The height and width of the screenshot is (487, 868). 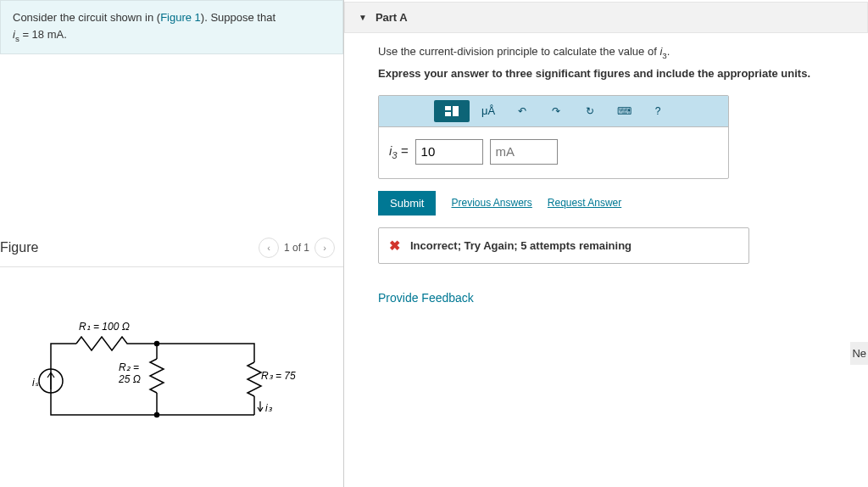 I want to click on figure-title: Figure, so click(x=19, y=248).